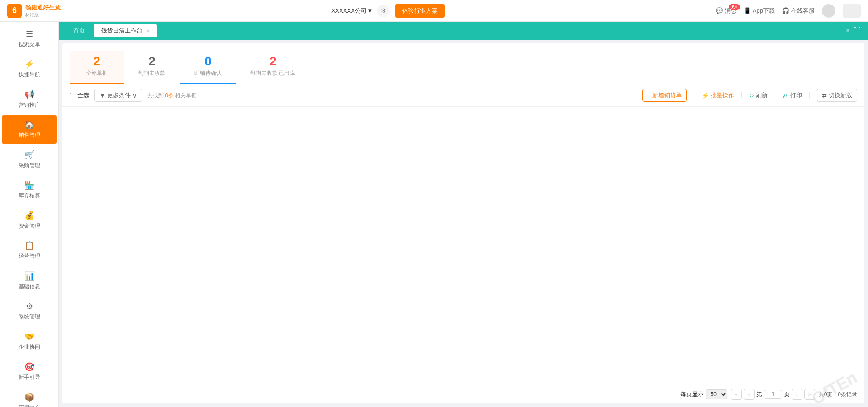 Image resolution: width=868 pixels, height=407 pixels. Describe the element at coordinates (809, 95) in the screenshot. I see `divider4` at that location.